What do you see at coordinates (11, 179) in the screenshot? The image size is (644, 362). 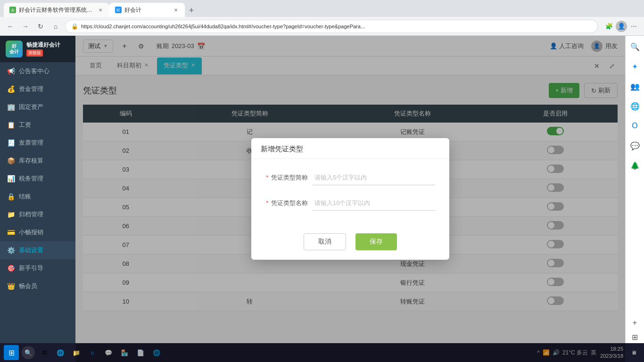 I see `tax-icon: 📊` at bounding box center [11, 179].